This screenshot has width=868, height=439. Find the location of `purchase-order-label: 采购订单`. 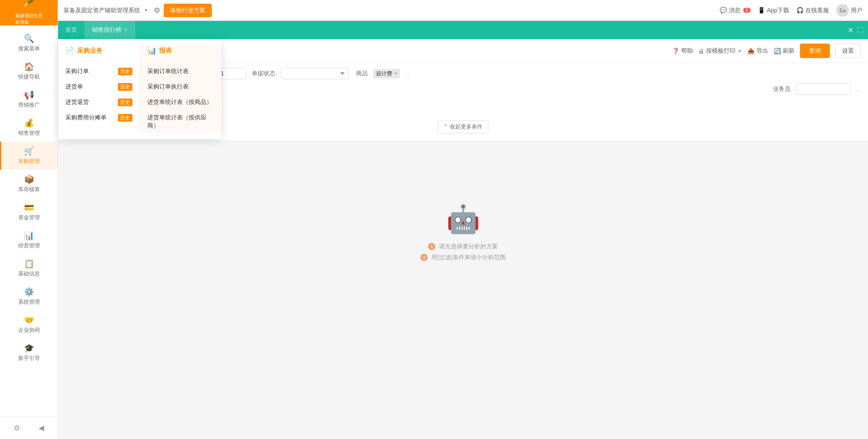

purchase-order-label: 采购订单 is located at coordinates (77, 71).